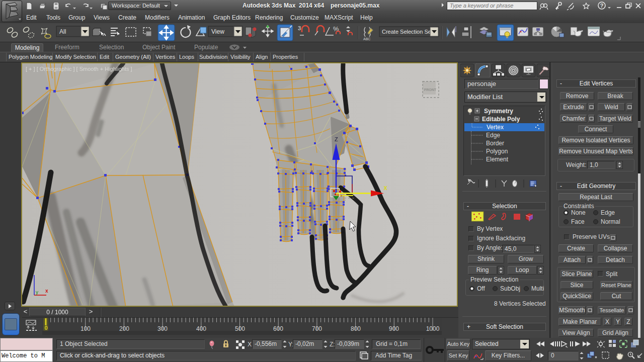  What do you see at coordinates (37, 293) in the screenshot?
I see `svg-text: y` at bounding box center [37, 293].